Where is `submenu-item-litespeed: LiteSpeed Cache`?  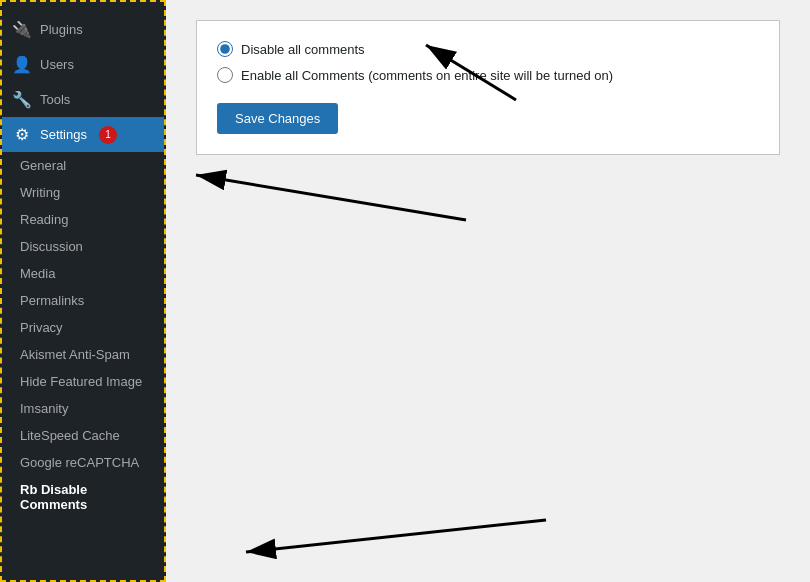
submenu-item-litespeed: LiteSpeed Cache is located at coordinates (83, 436).